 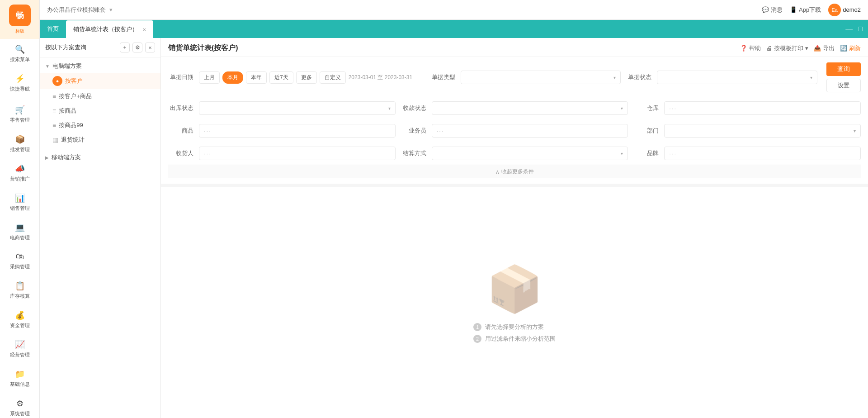 I want to click on scheme-by-customer: ● 按客户, so click(x=100, y=81).